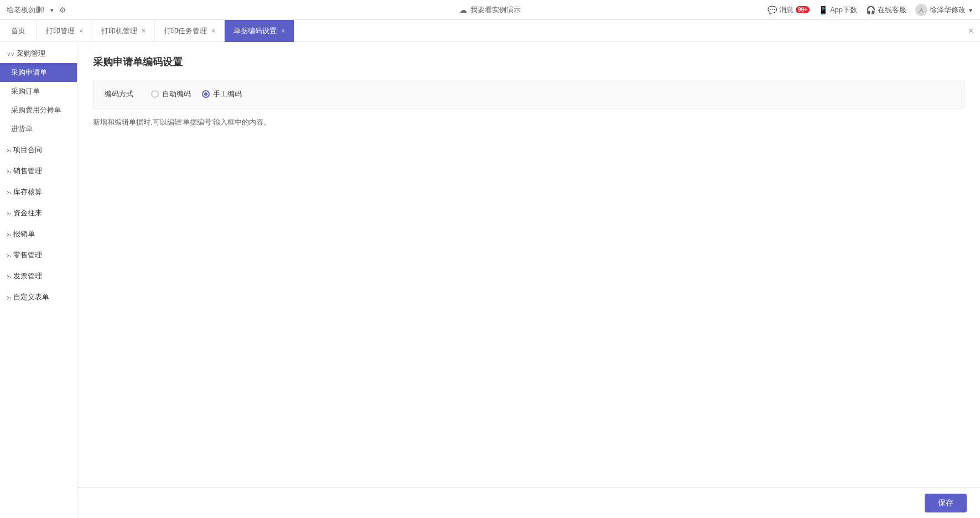 This screenshot has width=980, height=518. Describe the element at coordinates (25, 10) in the screenshot. I see `top-bar-title: 给老板勿删!` at that location.